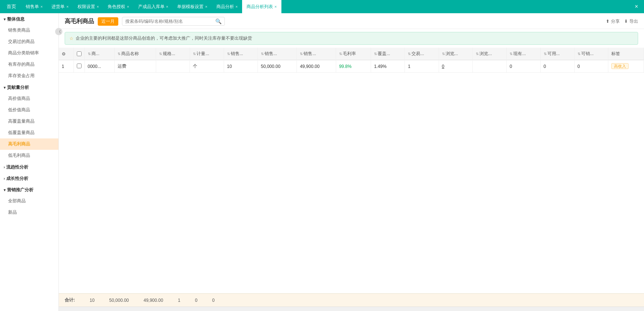  I want to click on th-code: ⇅商..., so click(99, 54).